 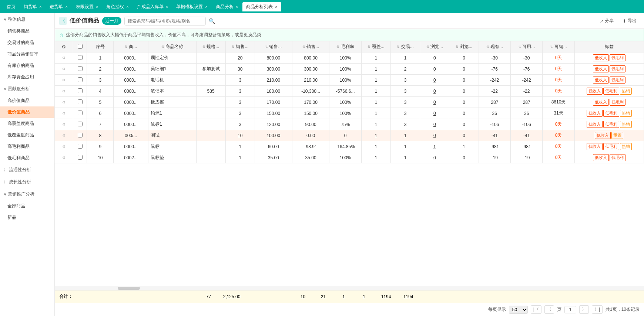 What do you see at coordinates (80, 47) in the screenshot?
I see `select-all-checkbox` at bounding box center [80, 47].